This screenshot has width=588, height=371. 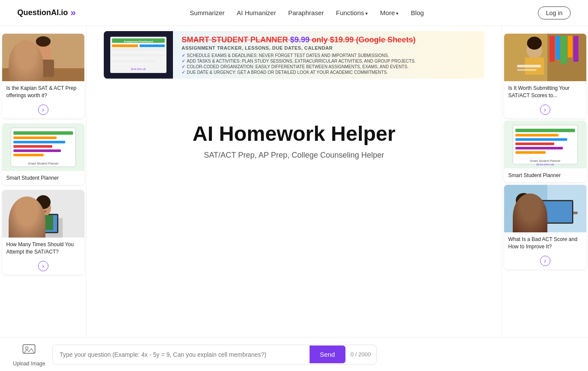 I want to click on card-bad-act-arrow: ›, so click(x=545, y=261).